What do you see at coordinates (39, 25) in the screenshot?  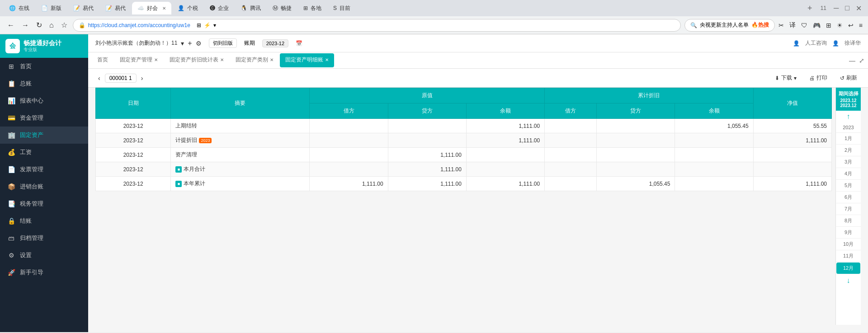 I see `reload-button: ↻` at bounding box center [39, 25].